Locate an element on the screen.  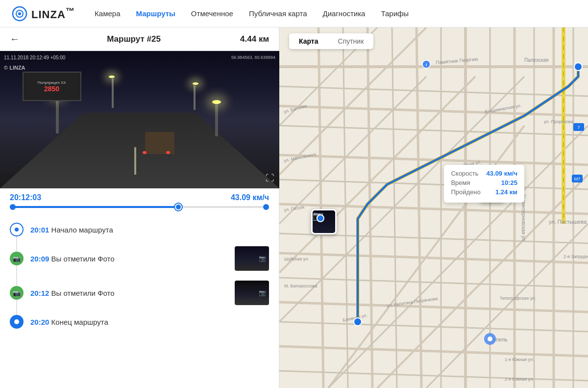
svg-text: ул. Постышева is located at coordinates (568, 222).